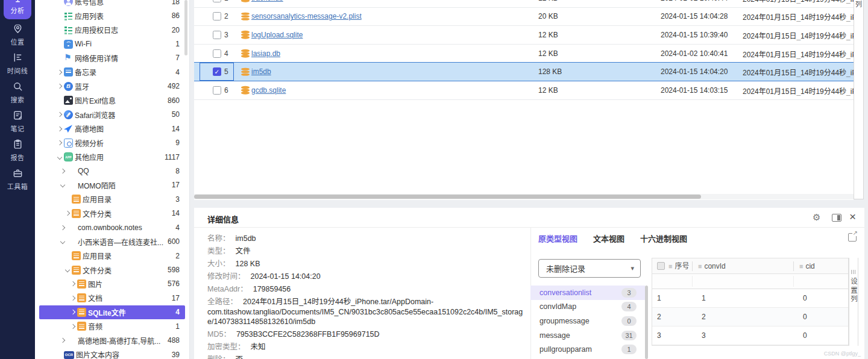 This screenshot has width=868, height=359. What do you see at coordinates (112, 129) in the screenshot?
I see `tree-item: 高德地图 14` at bounding box center [112, 129].